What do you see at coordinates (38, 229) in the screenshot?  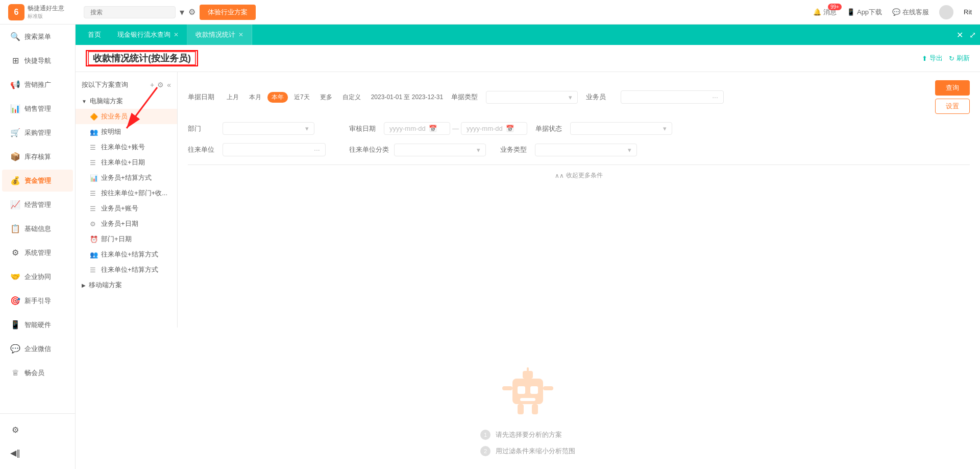 I see `sidebar-item-basic-info: 📋 基础信息` at bounding box center [38, 229].